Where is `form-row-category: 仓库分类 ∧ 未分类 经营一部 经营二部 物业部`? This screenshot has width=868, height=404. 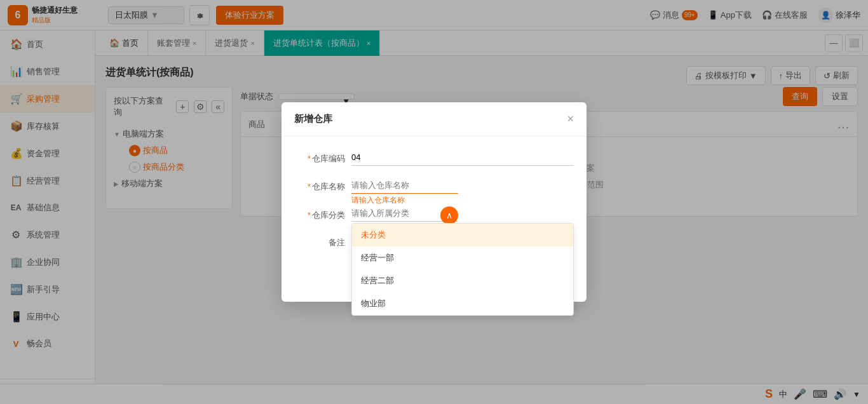 form-row-category: 仓库分类 ∧ 未分类 经营一部 经营二部 物业部 is located at coordinates (434, 213).